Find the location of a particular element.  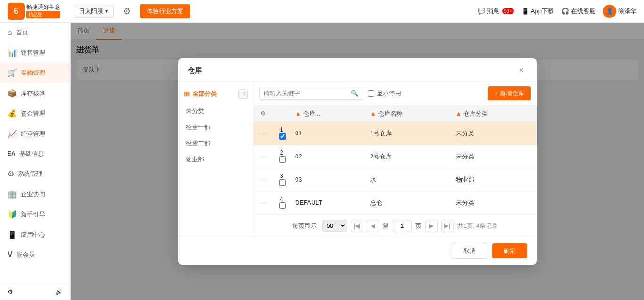

sidebar-item-newbie: 🔰 新手引导 is located at coordinates (35, 214).